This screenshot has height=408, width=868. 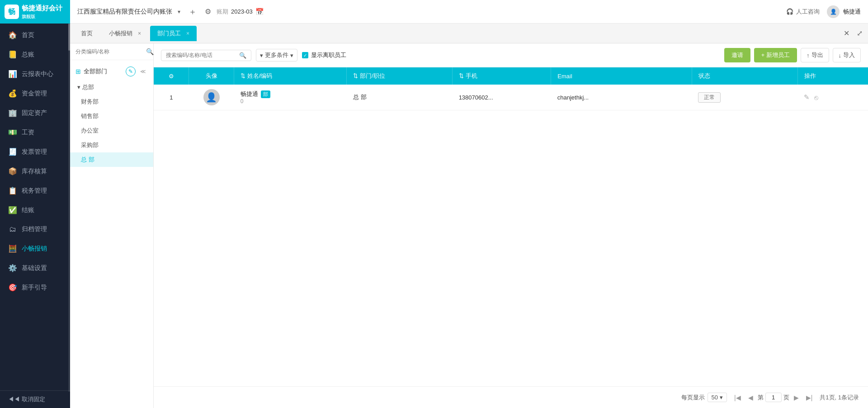 I want to click on sidebar-unpin-footer: ◀◀ 取消固定, so click(x=35, y=399).